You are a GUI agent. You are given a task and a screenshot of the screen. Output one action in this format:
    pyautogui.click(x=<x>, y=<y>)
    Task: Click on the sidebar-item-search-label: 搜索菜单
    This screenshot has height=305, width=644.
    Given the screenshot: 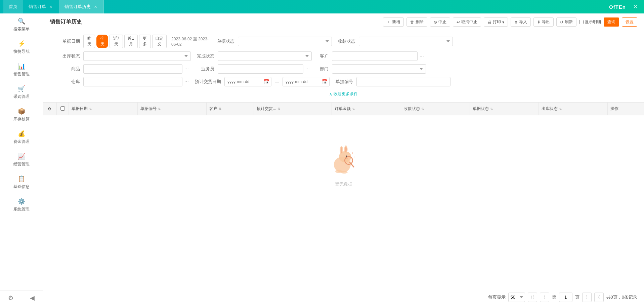 What is the action you would take?
    pyautogui.click(x=22, y=29)
    